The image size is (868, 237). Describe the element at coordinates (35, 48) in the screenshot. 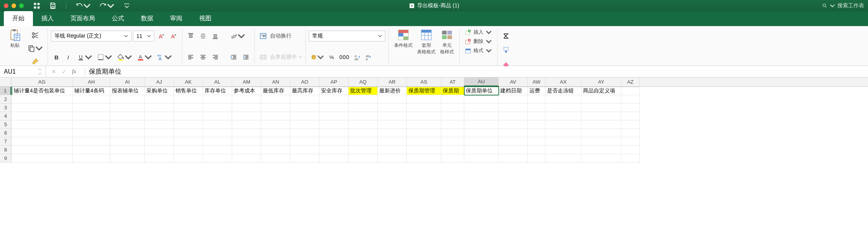

I see `copy-button` at that location.